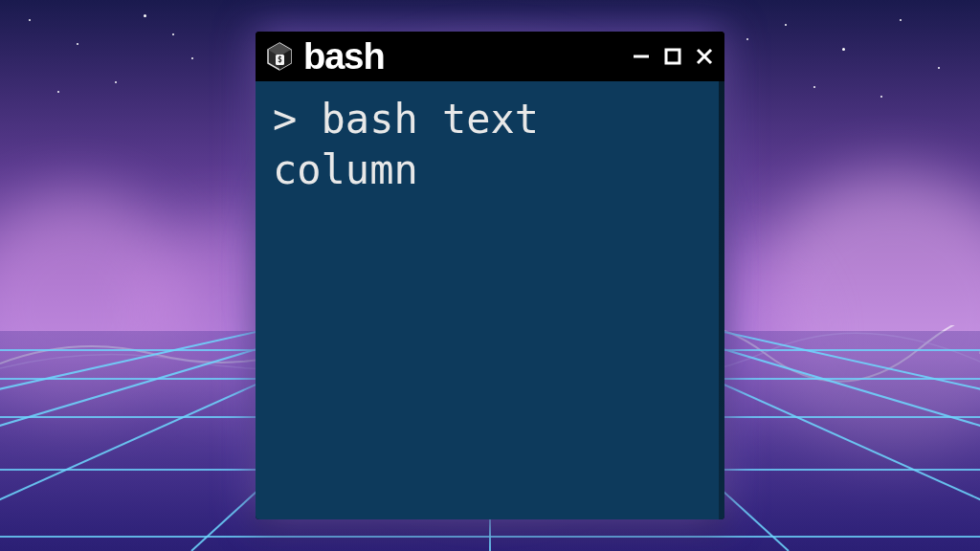  I want to click on close-button, so click(704, 56).